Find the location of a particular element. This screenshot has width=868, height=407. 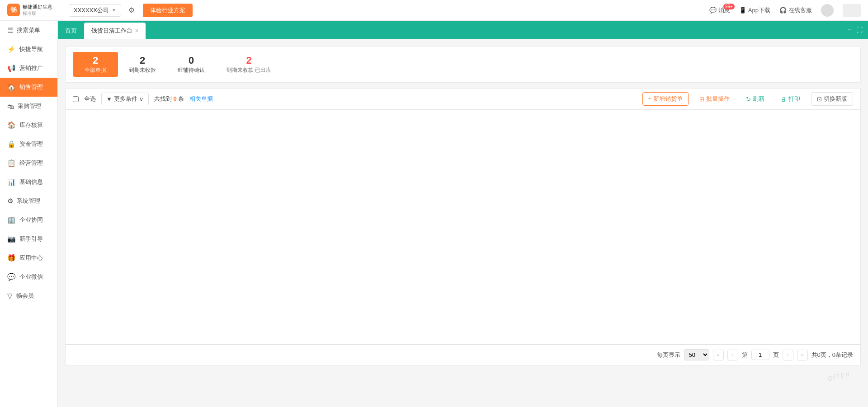

sidebar-item-basicinfo: 📊 基础信息 is located at coordinates (29, 182).